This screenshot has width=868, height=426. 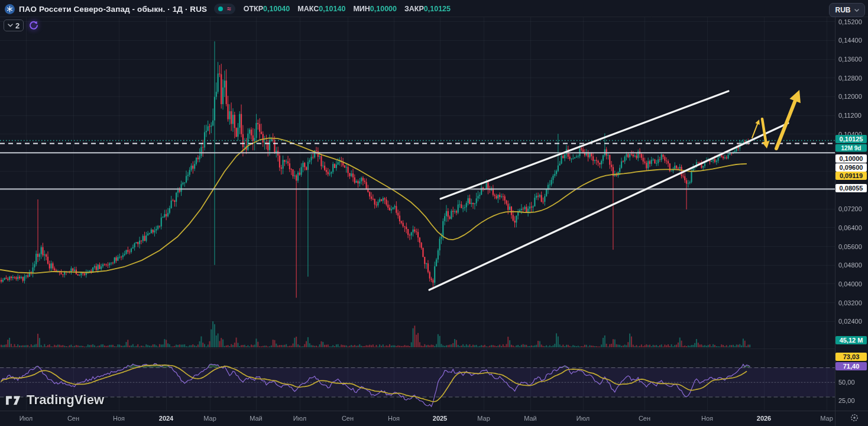 What do you see at coordinates (850, 22) in the screenshot?
I see `price-tick-label: 0,15200` at bounding box center [850, 22].